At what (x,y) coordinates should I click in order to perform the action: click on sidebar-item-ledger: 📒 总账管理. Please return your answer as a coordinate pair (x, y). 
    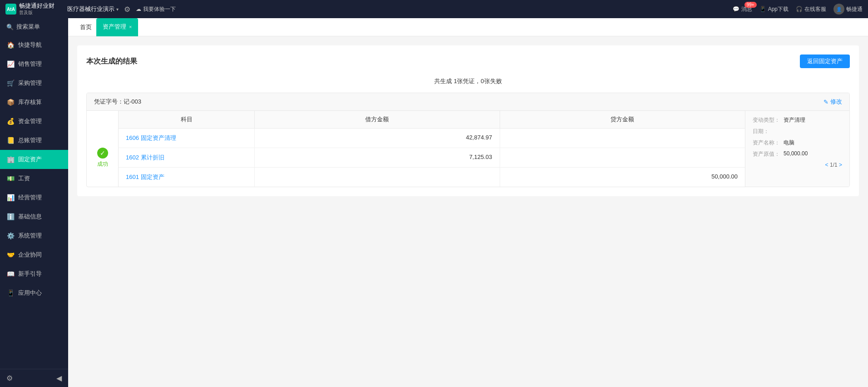
    Looking at the image, I should click on (34, 140).